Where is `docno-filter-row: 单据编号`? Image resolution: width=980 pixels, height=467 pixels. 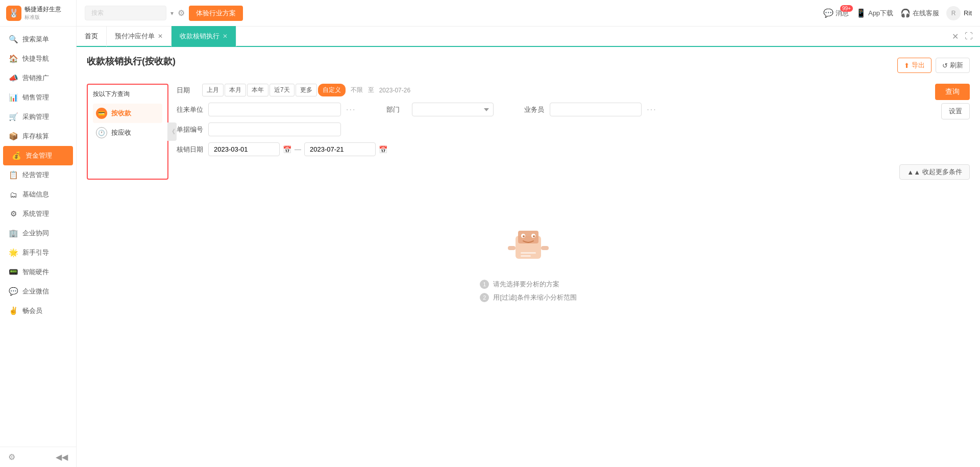 docno-filter-row: 单据编号 is located at coordinates (552, 130).